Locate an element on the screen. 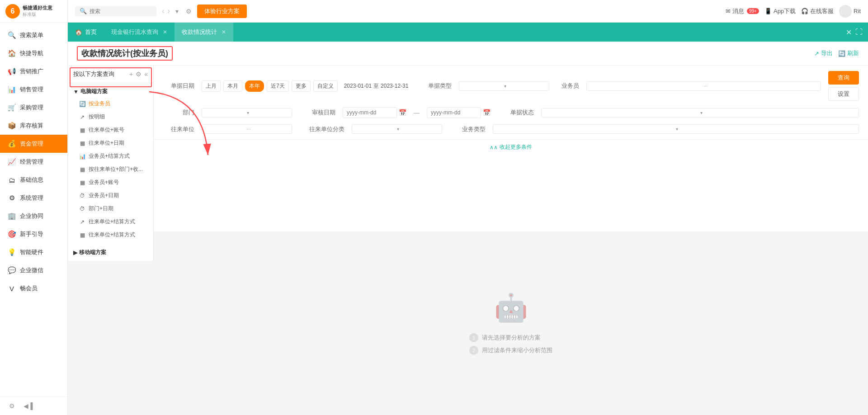 The width and height of the screenshot is (868, 415). date-btn-7days: 近7天 is located at coordinates (278, 86).